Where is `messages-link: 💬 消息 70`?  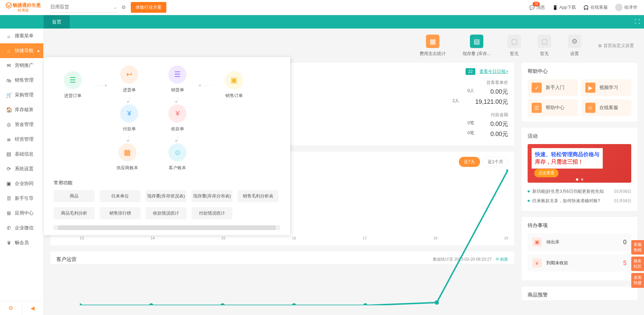 messages-link: 💬 消息 70 is located at coordinates (537, 7).